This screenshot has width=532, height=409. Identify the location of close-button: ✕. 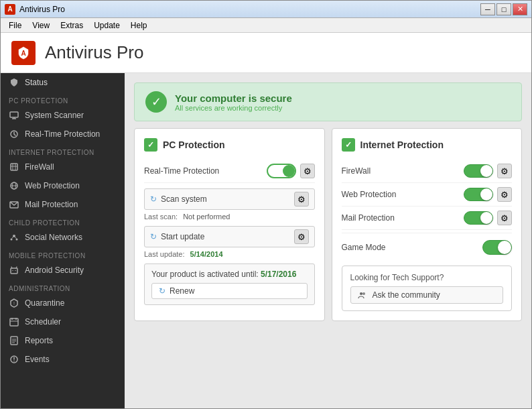
(520, 9).